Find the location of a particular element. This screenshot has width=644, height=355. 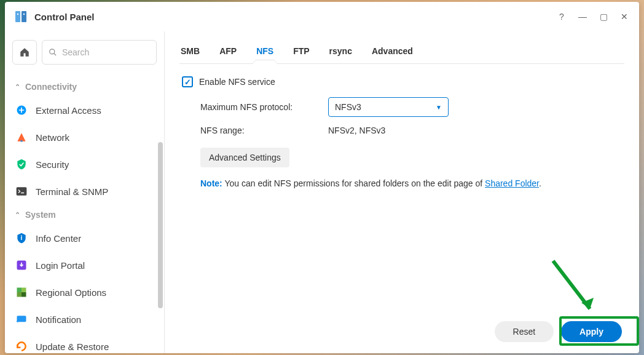

tab-rsync: rsync is located at coordinates (340, 53).